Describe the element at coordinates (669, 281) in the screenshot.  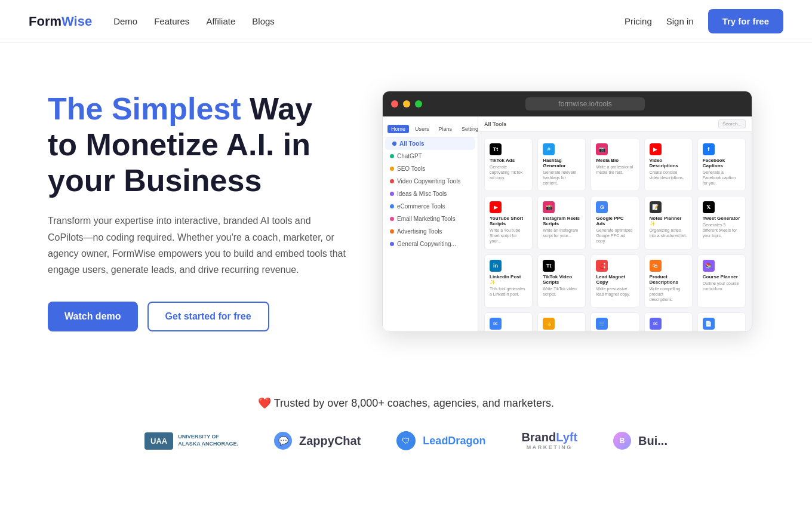
I see `tool-product-desc: 🛍 Product Descriptions Write compelling …` at that location.